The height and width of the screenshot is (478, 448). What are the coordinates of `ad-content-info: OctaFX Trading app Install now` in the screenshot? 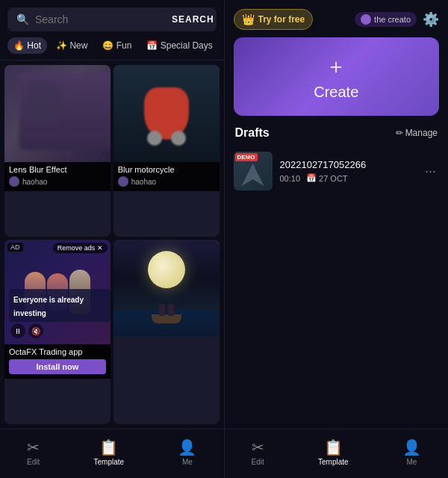 It's located at (57, 361).